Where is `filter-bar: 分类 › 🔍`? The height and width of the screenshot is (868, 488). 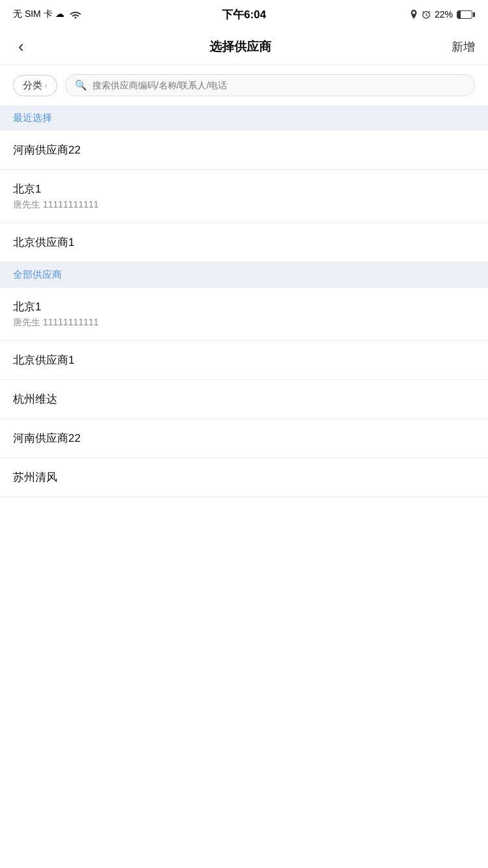
filter-bar: 分类 › 🔍 is located at coordinates (244, 85).